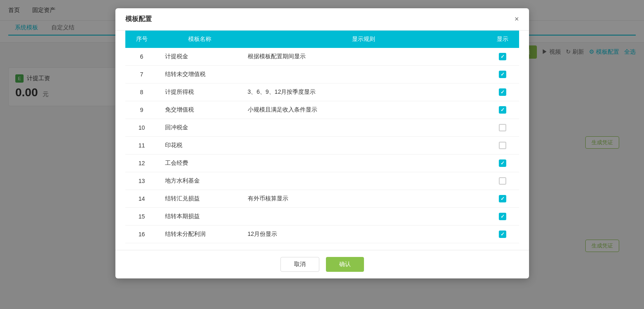 The image size is (644, 309). Describe the element at coordinates (300, 264) in the screenshot. I see `cancel-button: 取消` at that location.